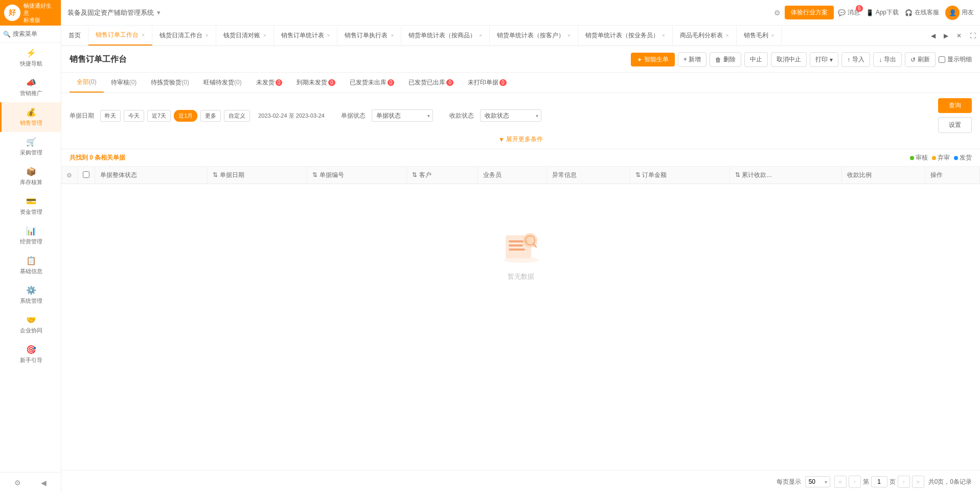 Image resolution: width=980 pixels, height=493 pixels. What do you see at coordinates (809, 12) in the screenshot?
I see `industry-plan-btn: 体验行业方案` at bounding box center [809, 12].